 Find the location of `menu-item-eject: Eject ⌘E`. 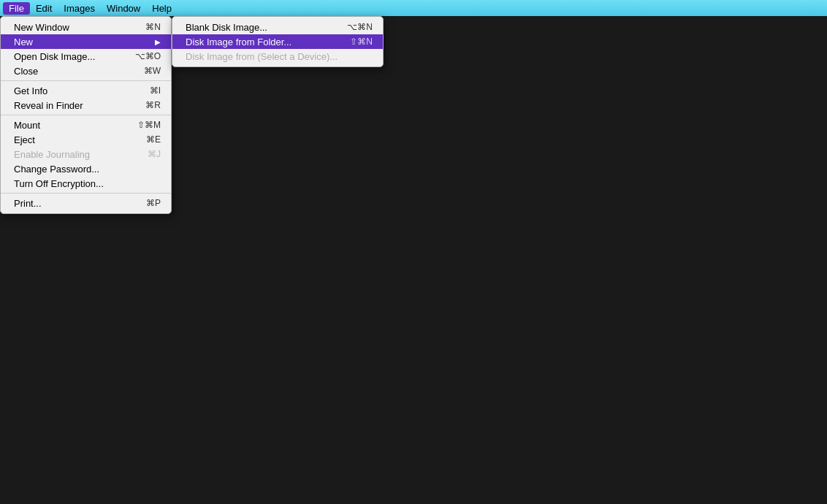

menu-item-eject: Eject ⌘E is located at coordinates (86, 140).